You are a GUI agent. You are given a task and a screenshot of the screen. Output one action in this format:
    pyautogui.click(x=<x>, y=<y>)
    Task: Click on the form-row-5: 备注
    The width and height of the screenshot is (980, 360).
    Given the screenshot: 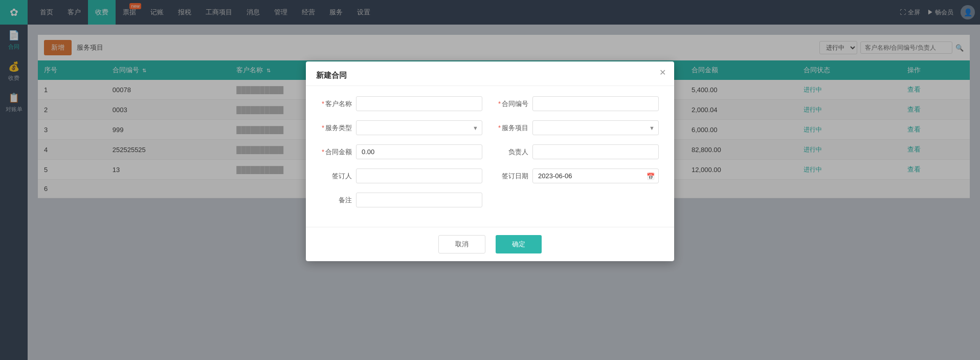 What is the action you would take?
    pyautogui.click(x=490, y=200)
    